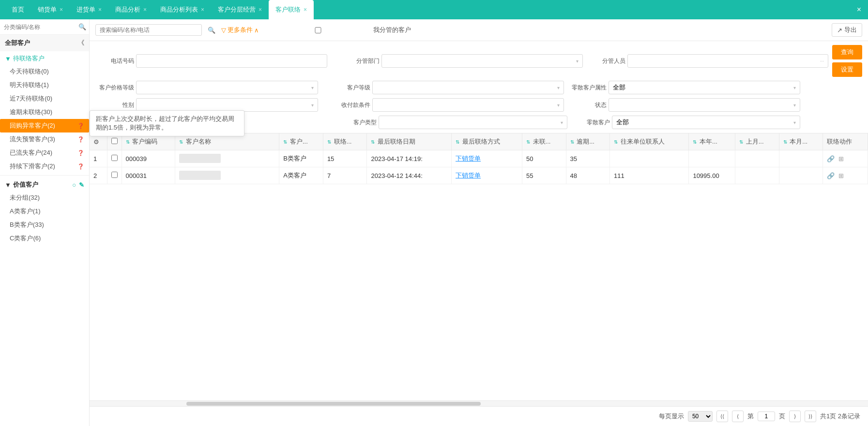 The image size is (868, 426). What do you see at coordinates (318, 30) in the screenshot?
I see `my-customers-check` at bounding box center [318, 30].